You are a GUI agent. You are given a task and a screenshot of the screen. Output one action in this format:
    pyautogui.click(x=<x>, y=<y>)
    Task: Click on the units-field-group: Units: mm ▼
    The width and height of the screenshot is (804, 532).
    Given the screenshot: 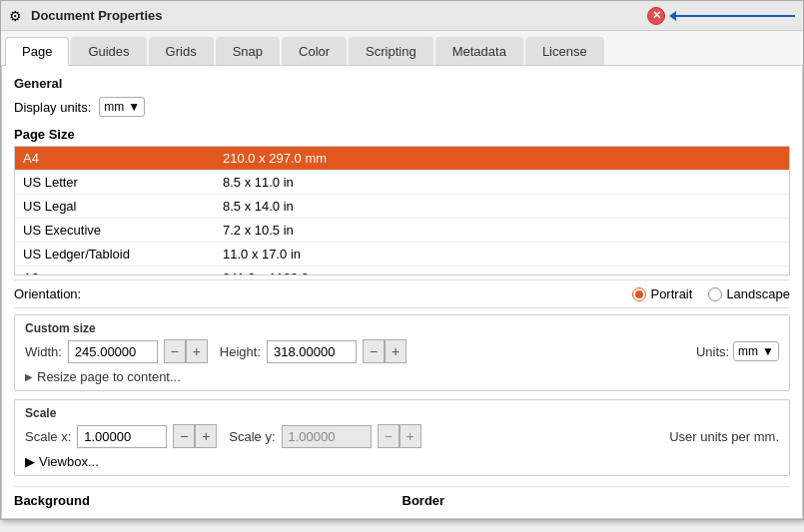 What is the action you would take?
    pyautogui.click(x=737, y=351)
    